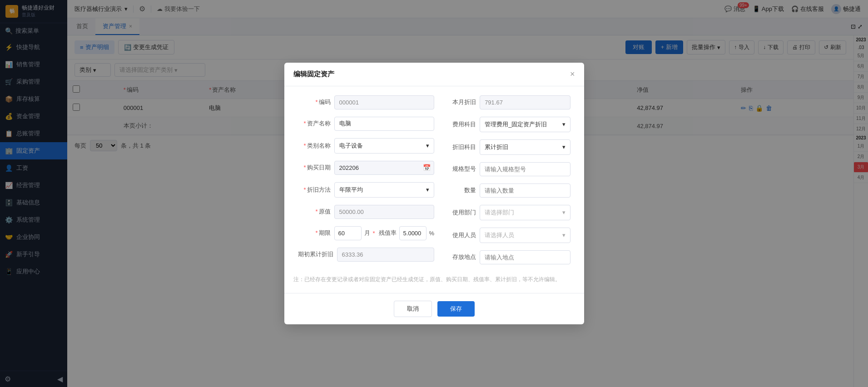 This screenshot has height=387, width=868. What do you see at coordinates (456, 309) in the screenshot?
I see `save-button: 保存` at bounding box center [456, 309].